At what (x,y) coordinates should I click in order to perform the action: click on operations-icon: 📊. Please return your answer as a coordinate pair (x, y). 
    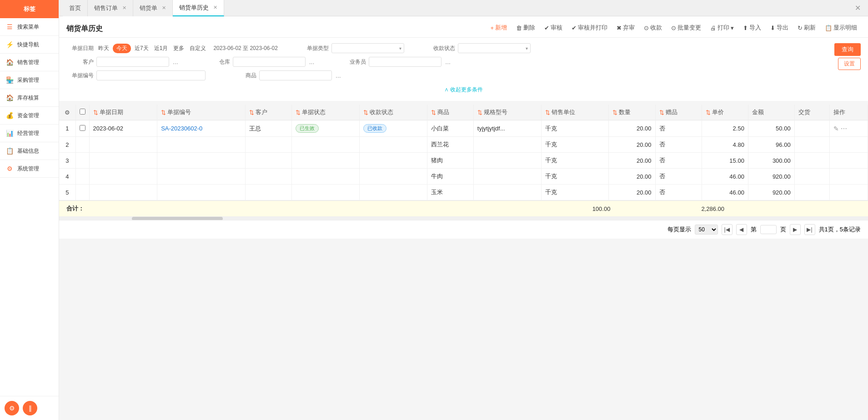
    Looking at the image, I should click on (10, 133).